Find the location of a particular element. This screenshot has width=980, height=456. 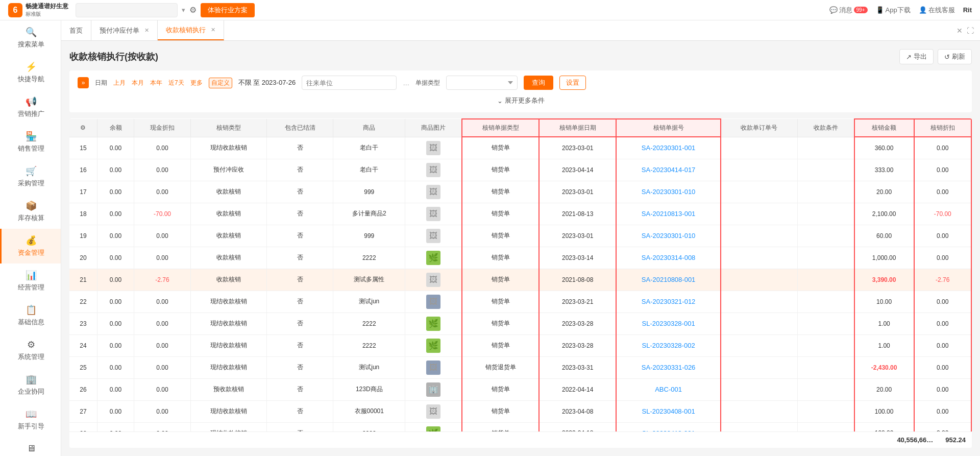

cancel-bill-link: SA-20230331-026 is located at coordinates (669, 368).